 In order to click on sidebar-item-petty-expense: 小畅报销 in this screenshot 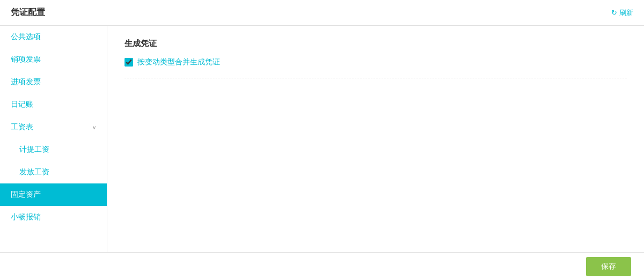, I will do `click(54, 217)`.